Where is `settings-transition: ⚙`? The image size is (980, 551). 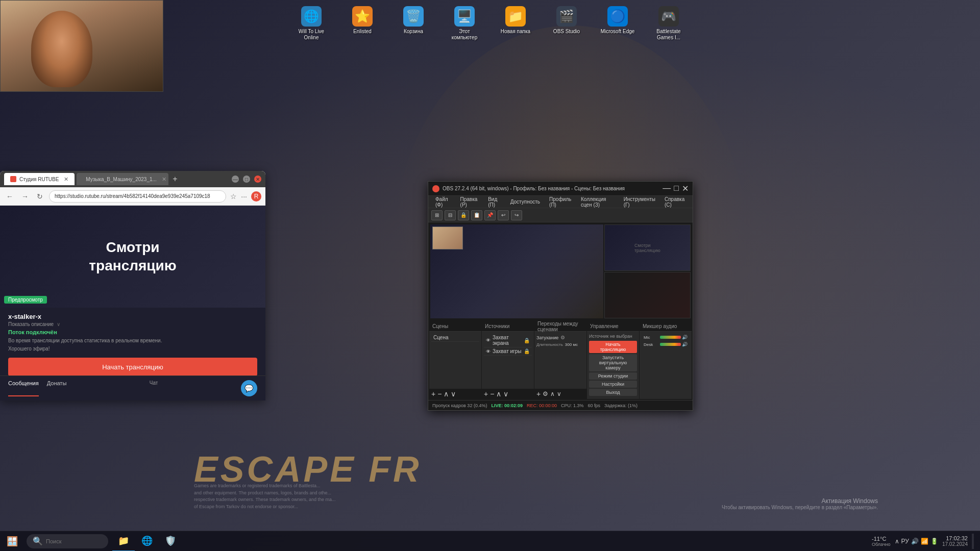
settings-transition: ⚙ is located at coordinates (545, 394).